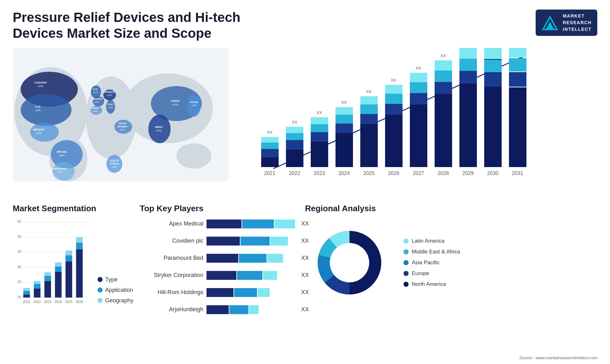 The width and height of the screenshot is (610, 364). What do you see at coordinates (79, 302) in the screenshot?
I see `svg-text: 2026` at bounding box center [79, 302].